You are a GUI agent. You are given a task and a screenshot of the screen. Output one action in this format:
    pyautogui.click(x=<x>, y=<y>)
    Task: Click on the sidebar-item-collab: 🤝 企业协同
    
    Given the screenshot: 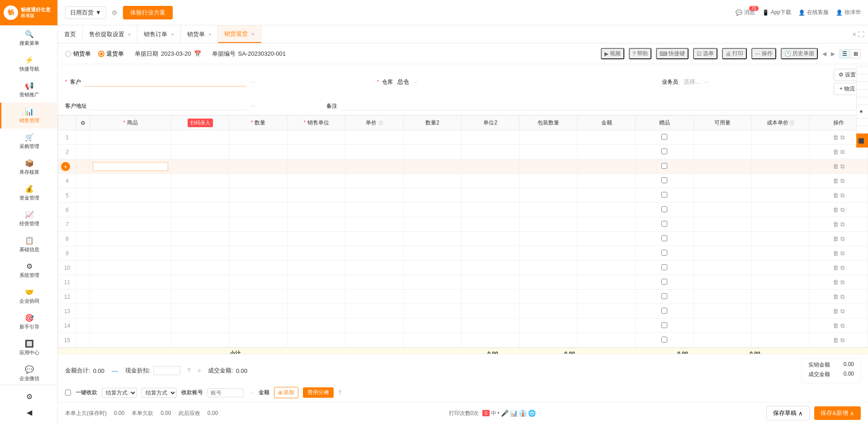 What is the action you would take?
    pyautogui.click(x=29, y=296)
    